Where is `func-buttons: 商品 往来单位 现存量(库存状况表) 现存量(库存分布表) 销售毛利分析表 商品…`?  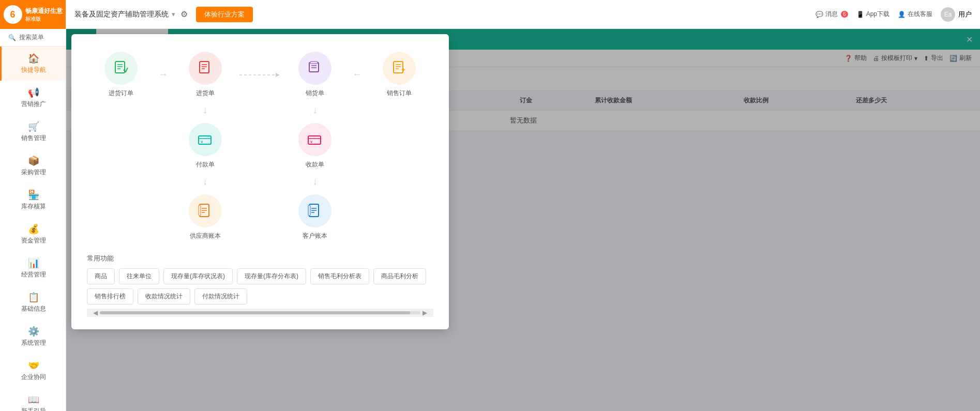 func-buttons: 商品 往来单位 现存量(库存状况表) 现存量(库存分布表) 销售毛利分析表 商品… is located at coordinates (260, 276).